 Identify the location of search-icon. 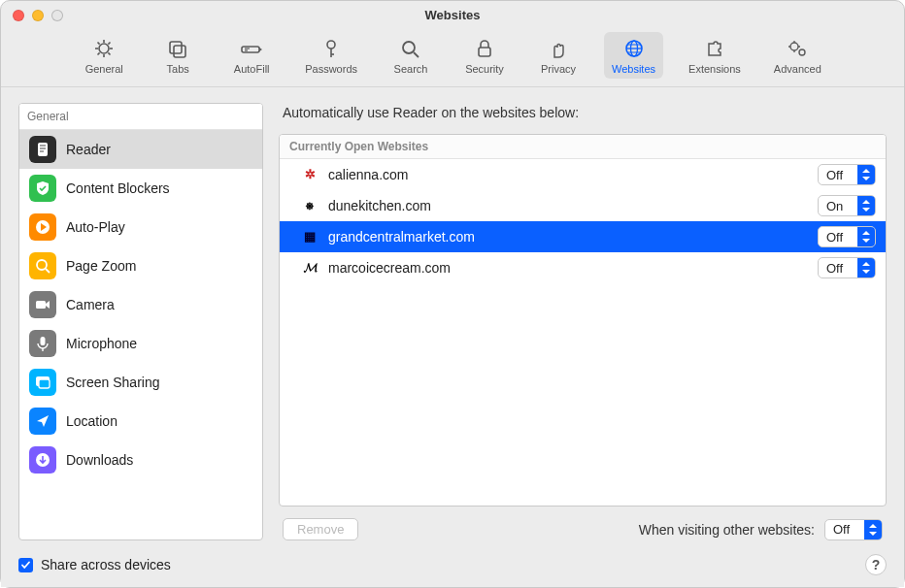
(411, 49).